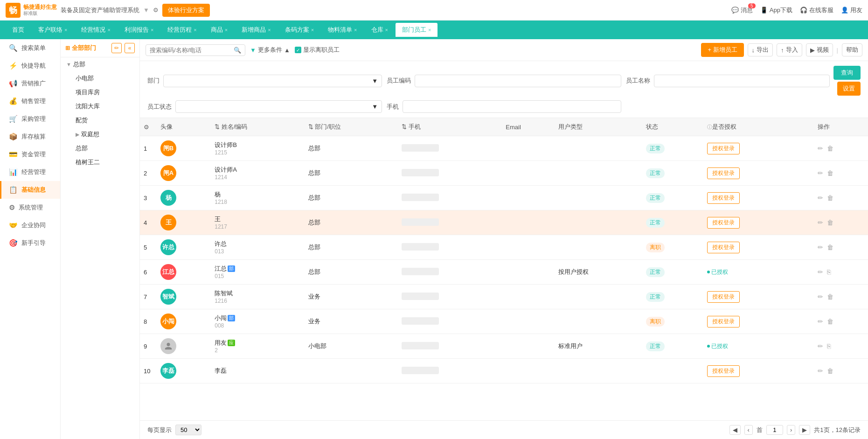 Image resolution: width=868 pixels, height=439 pixels. Describe the element at coordinates (130, 48) in the screenshot. I see `dept-collapse-icon: «` at that location.